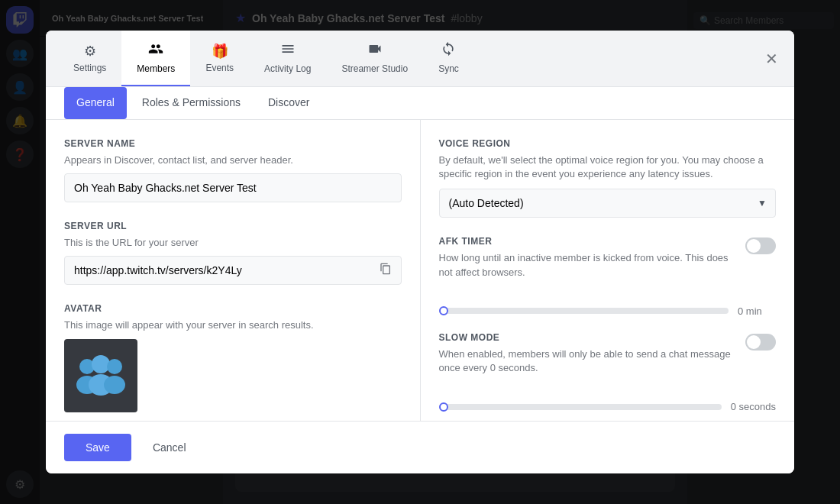 Image resolution: width=840 pixels, height=504 pixels. Describe the element at coordinates (289, 103) in the screenshot. I see `subtab-discover: Discover` at that location.